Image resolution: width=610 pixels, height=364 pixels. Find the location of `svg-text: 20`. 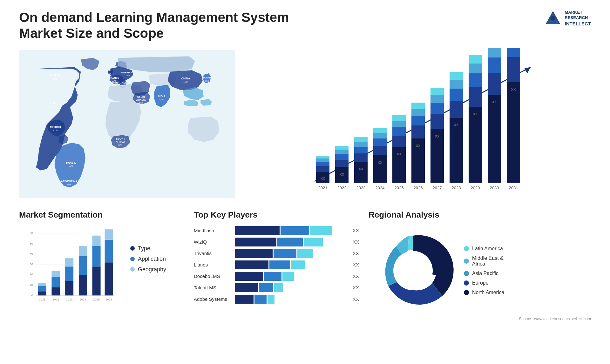

svg-text: 20 is located at coordinates (31, 274).